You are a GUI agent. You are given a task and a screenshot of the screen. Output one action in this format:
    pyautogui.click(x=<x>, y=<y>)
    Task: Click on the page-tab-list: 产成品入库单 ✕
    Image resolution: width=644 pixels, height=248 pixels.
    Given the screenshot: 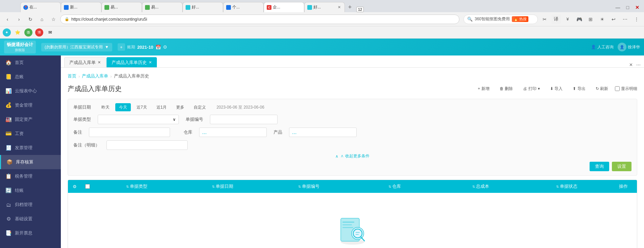 What is the action you would take?
    pyautogui.click(x=85, y=62)
    